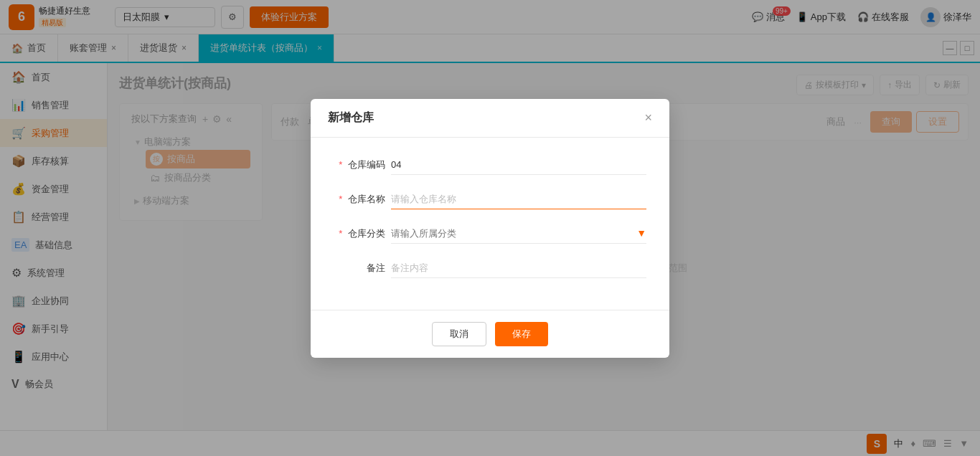 This screenshot has width=980, height=456. I want to click on name-required-star: *, so click(340, 199).